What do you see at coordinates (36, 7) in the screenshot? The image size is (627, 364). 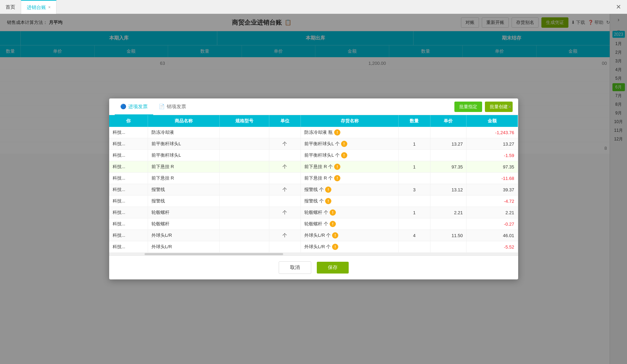 I see `tab-active-label: 进销台账` at bounding box center [36, 7].